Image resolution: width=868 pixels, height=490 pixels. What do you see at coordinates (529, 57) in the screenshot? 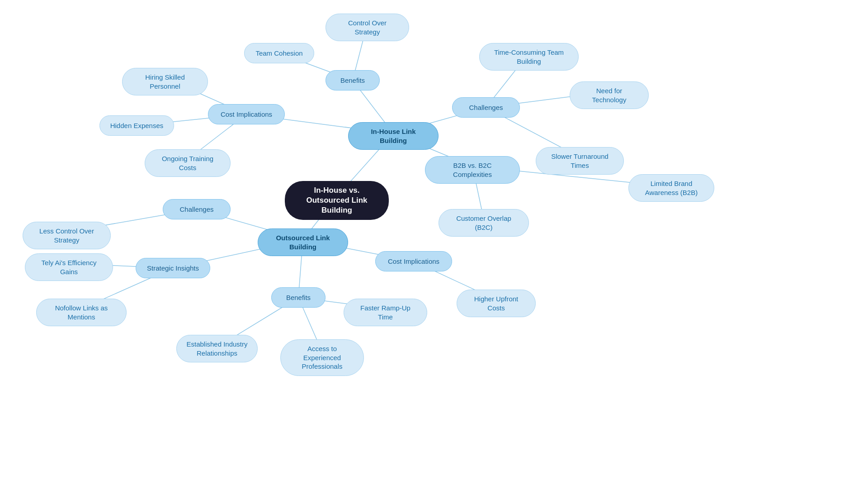
I see `node-time-consuming: Time-Consuming Team Building` at bounding box center [529, 57].